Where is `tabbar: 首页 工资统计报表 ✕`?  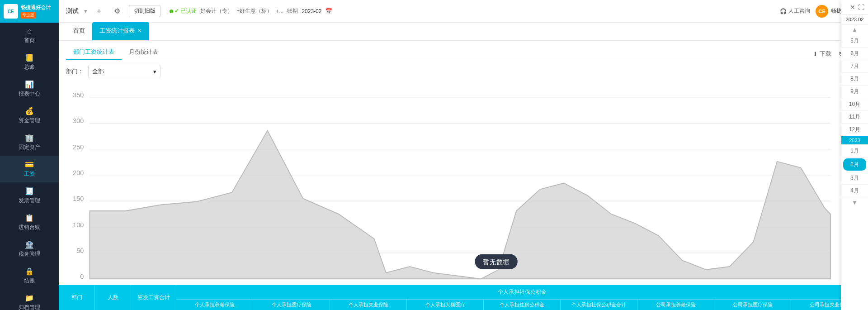
tabbar: 首页 工资统计报表 ✕ is located at coordinates (463, 32).